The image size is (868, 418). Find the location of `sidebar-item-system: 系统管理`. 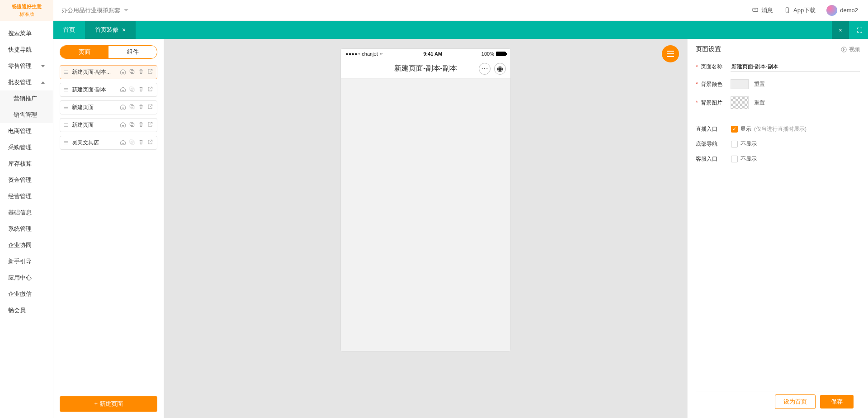

sidebar-item-system: 系统管理 is located at coordinates (26, 229).